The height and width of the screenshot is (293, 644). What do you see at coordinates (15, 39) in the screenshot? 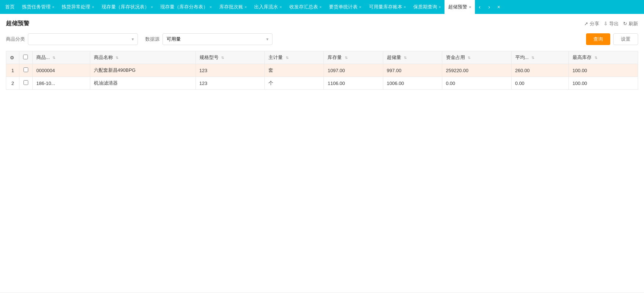
I see `category-label: 商品分类` at bounding box center [15, 39].